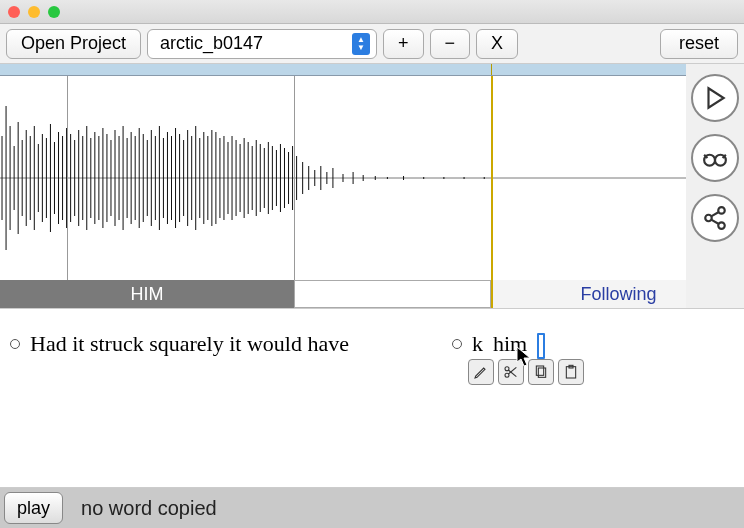 Image resolution: width=744 pixels, height=528 pixels. What do you see at coordinates (511, 372) in the screenshot?
I see `scissors-icon` at bounding box center [511, 372].